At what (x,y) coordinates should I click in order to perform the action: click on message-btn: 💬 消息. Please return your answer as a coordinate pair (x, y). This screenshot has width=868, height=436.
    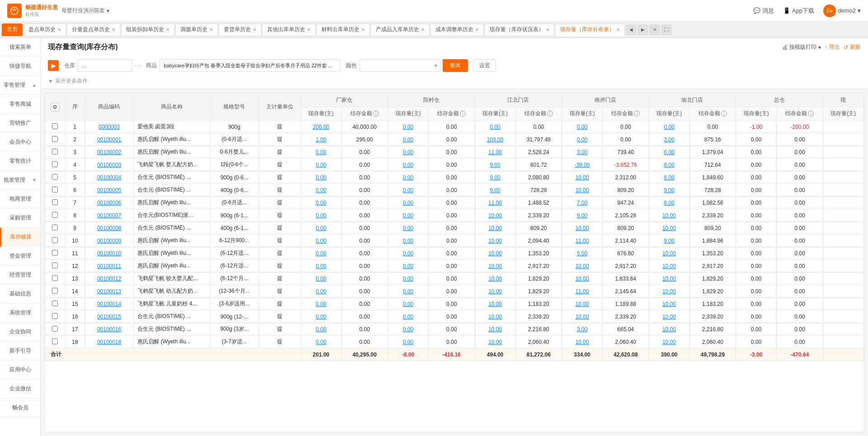
    Looking at the image, I should click on (764, 11).